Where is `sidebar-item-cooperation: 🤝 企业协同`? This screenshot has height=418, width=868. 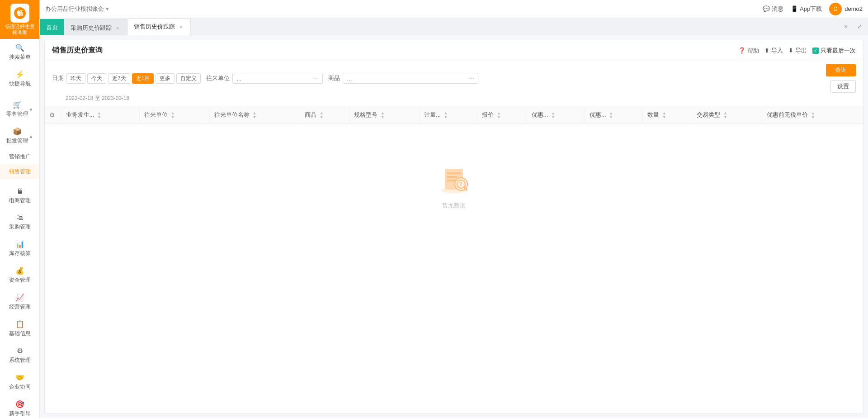 sidebar-item-cooperation: 🤝 企业协同 is located at coordinates (20, 382).